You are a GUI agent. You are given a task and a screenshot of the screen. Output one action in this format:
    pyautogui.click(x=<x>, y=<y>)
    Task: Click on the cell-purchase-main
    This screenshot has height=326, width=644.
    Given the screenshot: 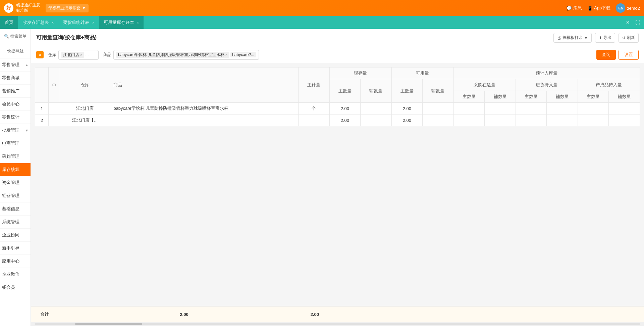 What is the action you would take?
    pyautogui.click(x=469, y=109)
    